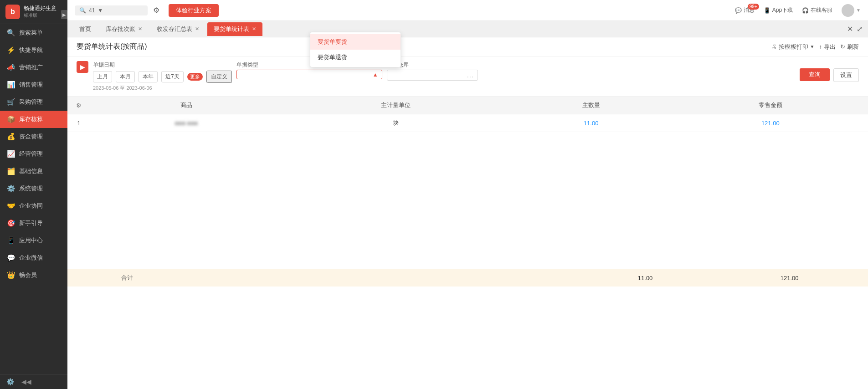 This screenshot has height=389, width=868. What do you see at coordinates (745, 10) in the screenshot?
I see `notification-btn: 💬 消息 99+` at bounding box center [745, 10].